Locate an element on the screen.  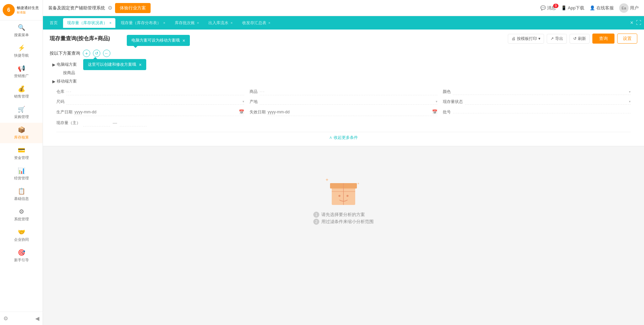
expiry-date-label: 失效日期 is located at coordinates (258, 112).